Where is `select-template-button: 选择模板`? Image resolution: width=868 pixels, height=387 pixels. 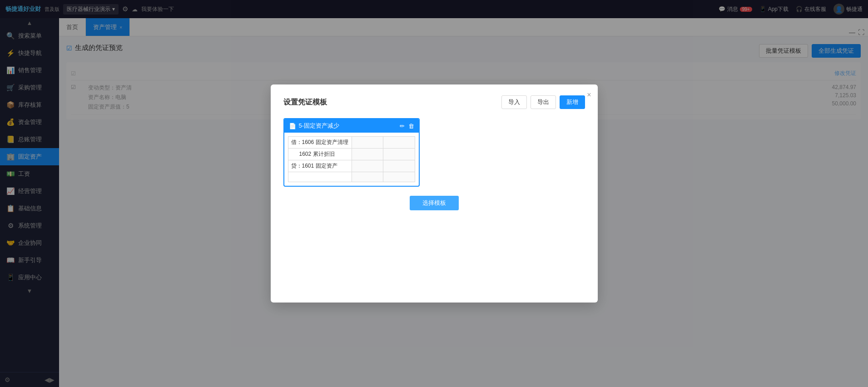
select-template-button: 选择模板 is located at coordinates (434, 203).